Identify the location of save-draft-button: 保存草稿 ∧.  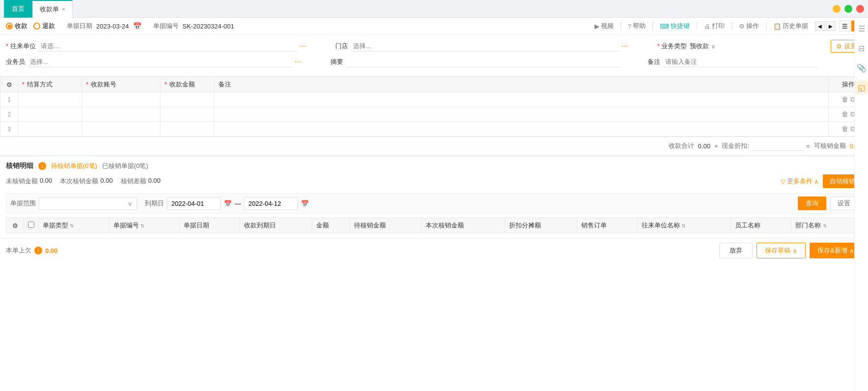
(781, 251).